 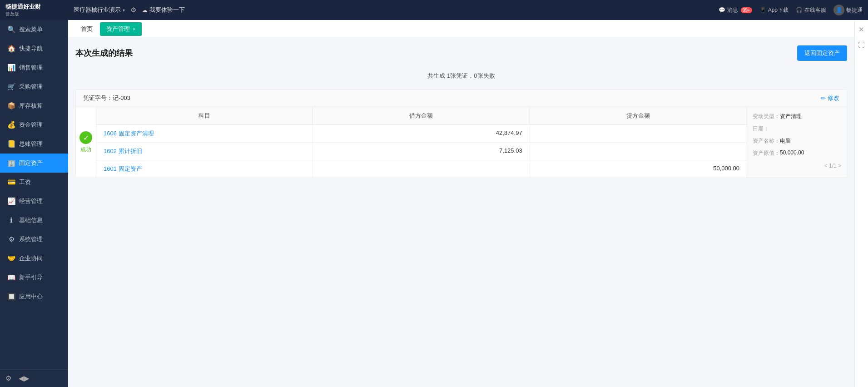 What do you see at coordinates (23, 7) in the screenshot?
I see `app-name: 畅捷通好业财` at bounding box center [23, 7].